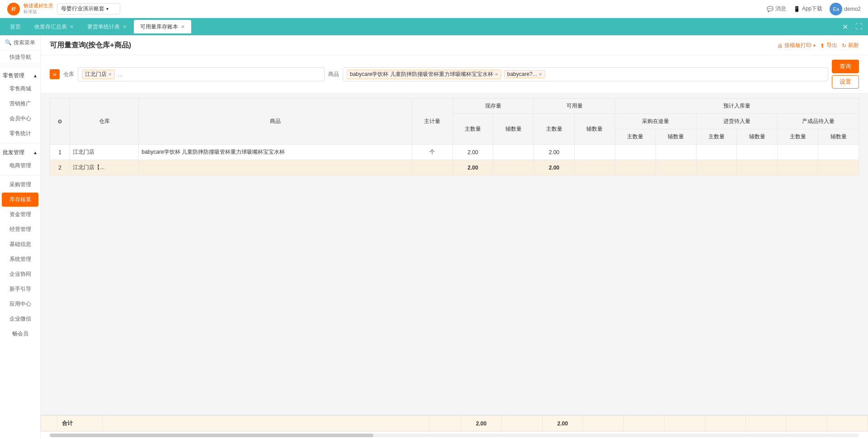 The height and width of the screenshot is (439, 868). I want to click on industry-selector: 母婴行业演示账套 ▾, so click(89, 9).